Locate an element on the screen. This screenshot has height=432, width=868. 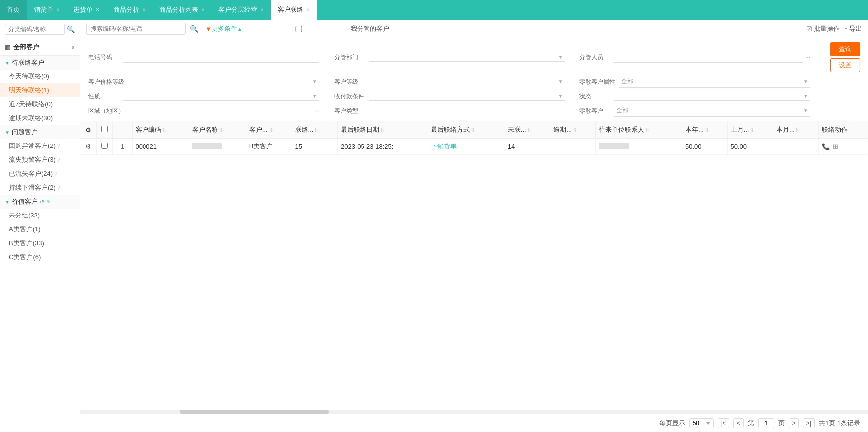
col-this-year-header: 本年... ⇅ is located at coordinates (705, 130).